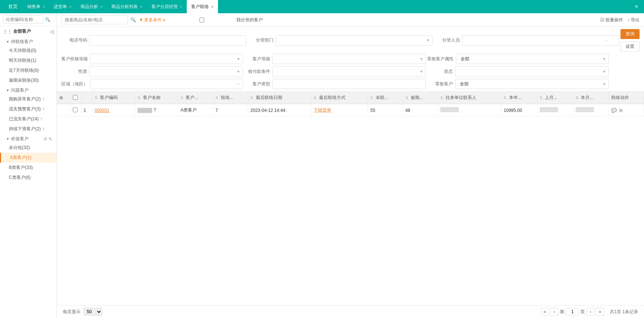  Describe the element at coordinates (76, 98) in the screenshot. I see `th-checkbox` at that location.